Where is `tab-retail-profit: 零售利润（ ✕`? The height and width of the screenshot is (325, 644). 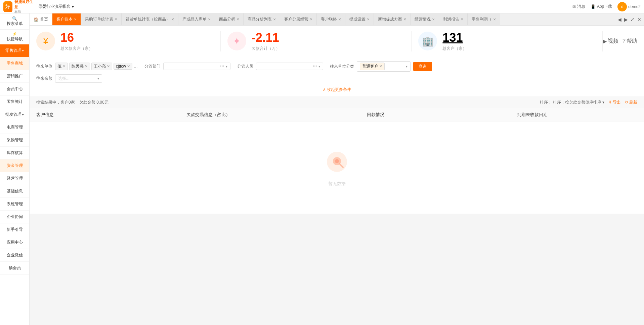 tab-retail-profit: 零售利润（ ✕ is located at coordinates (484, 20).